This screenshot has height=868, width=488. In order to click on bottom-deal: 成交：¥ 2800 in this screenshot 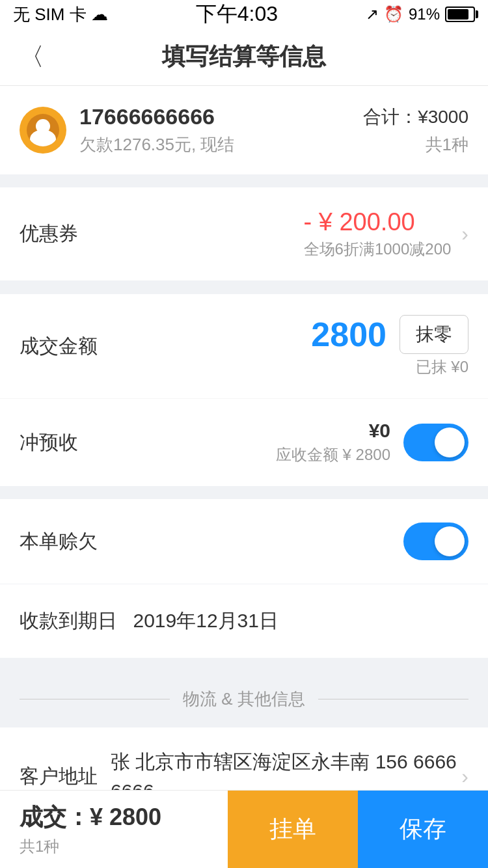, I will do `click(114, 817)`.